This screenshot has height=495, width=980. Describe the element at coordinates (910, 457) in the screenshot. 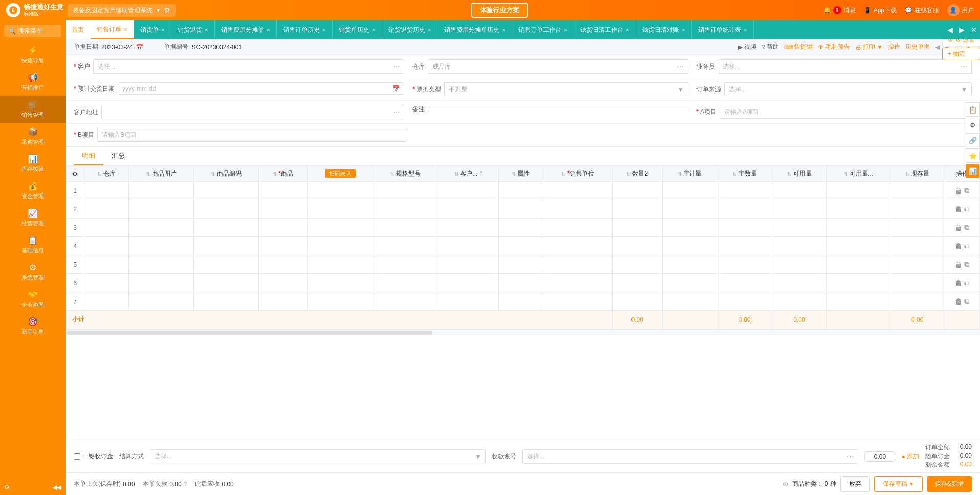

I see `add-payment-btn: ● 添加` at that location.